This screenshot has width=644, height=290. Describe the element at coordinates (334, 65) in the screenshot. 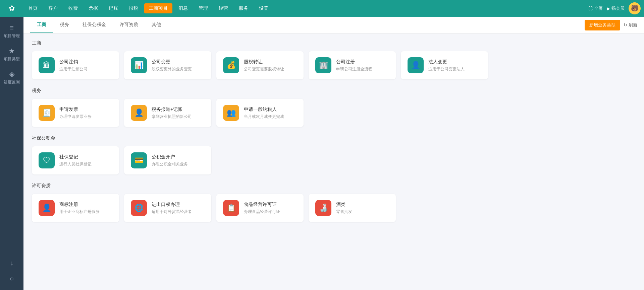

I see `cards-grid-business: 🏛 公司注销 适用于注销公司 📊 公司变更 股权变更外的业务变更 💰` at that location.